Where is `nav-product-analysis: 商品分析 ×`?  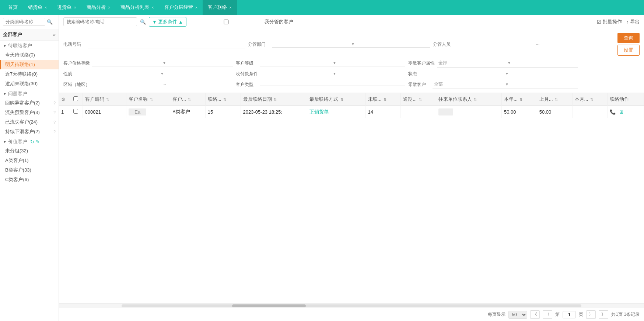 nav-product-analysis: 商品分析 × is located at coordinates (98, 7).